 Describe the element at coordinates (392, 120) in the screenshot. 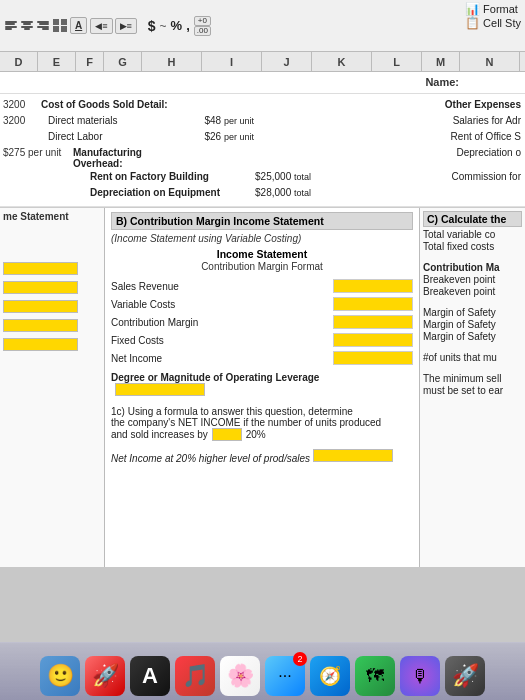

I see `cell-salaries: Salaries for Adr` at that location.